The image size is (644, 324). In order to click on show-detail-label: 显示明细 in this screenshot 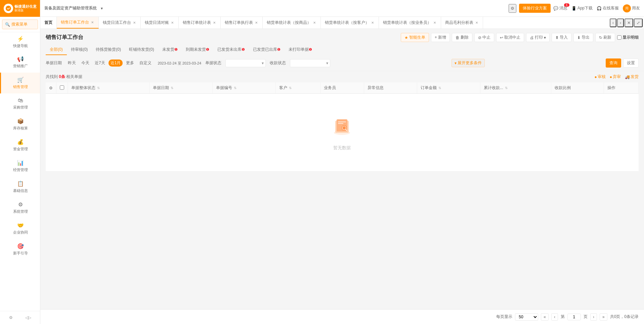, I will do `click(628, 38)`.